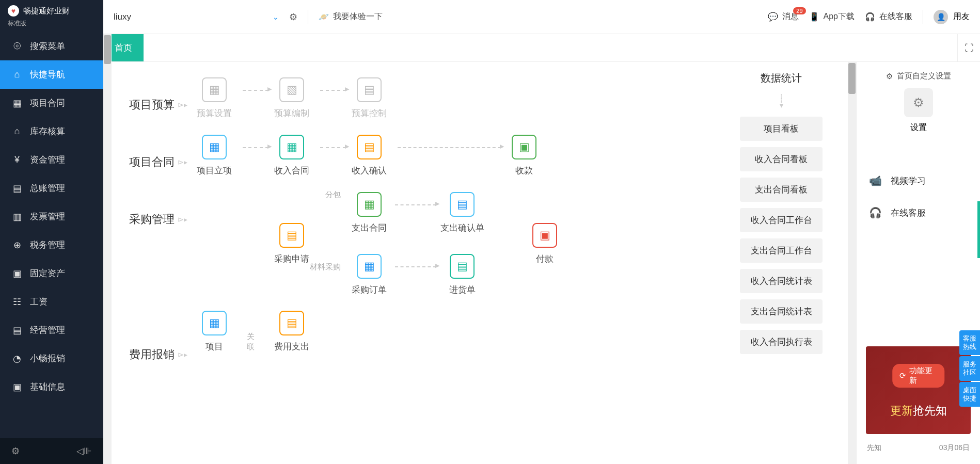 This screenshot has width=980, height=464. I want to click on nav-salary: ☷工资, so click(52, 301).